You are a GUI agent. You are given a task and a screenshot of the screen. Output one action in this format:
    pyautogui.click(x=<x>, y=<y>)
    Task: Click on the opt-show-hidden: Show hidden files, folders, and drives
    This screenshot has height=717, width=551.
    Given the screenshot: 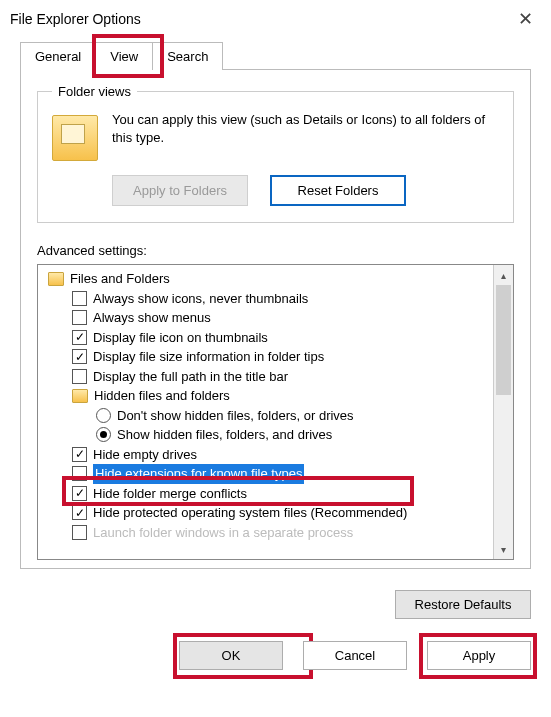 What is the action you would take?
    pyautogui.click(x=268, y=435)
    